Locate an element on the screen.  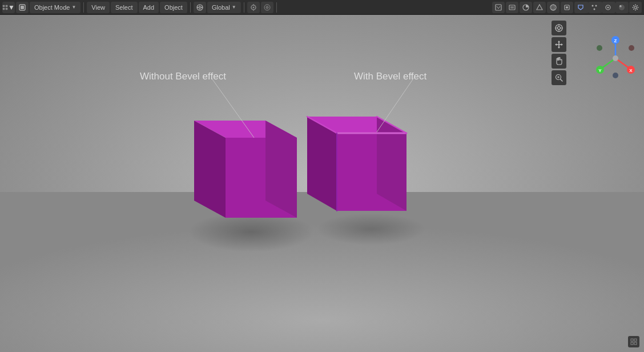
view-menu-button: View is located at coordinates (98, 7).